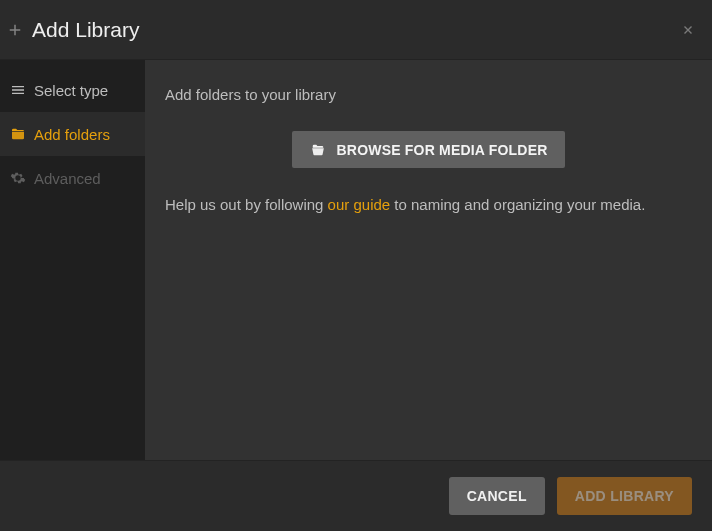 This screenshot has width=712, height=531. I want to click on browse-row: BROWSE FOR MEDIA FOLDER, so click(428, 150).